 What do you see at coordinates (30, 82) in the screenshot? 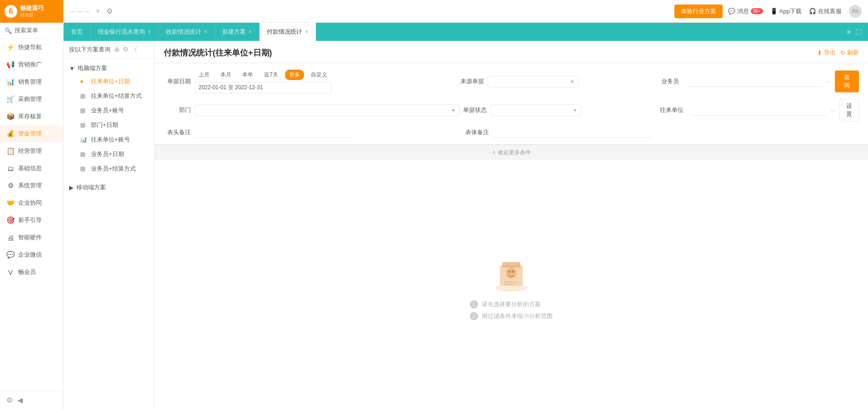
I see `sidebar-label-sales: 销售管理` at bounding box center [30, 82].